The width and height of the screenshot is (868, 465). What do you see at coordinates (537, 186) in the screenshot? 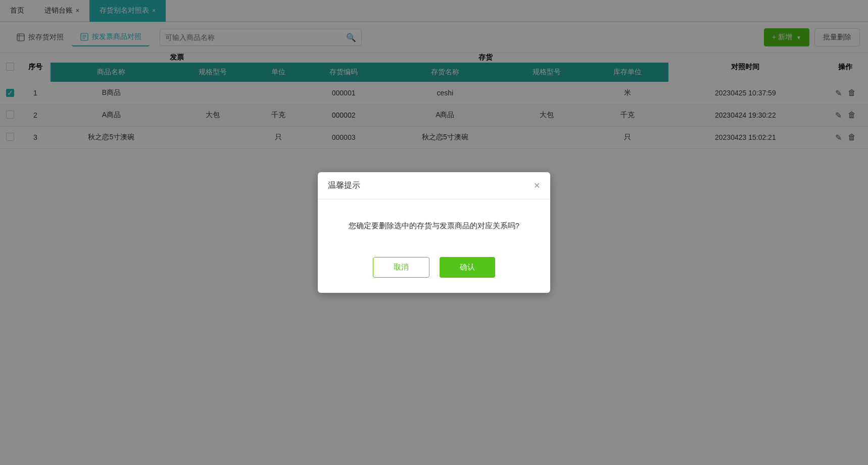
I see `dialog-close-icon: ✕` at bounding box center [537, 186].